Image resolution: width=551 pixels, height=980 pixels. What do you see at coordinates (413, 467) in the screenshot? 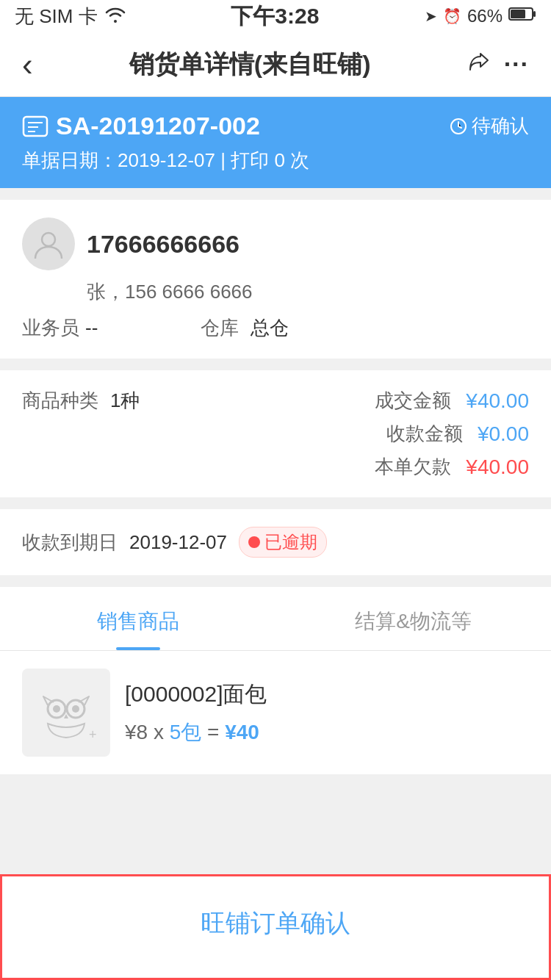
I see `due-amount-label: 本单欠款` at bounding box center [413, 467].